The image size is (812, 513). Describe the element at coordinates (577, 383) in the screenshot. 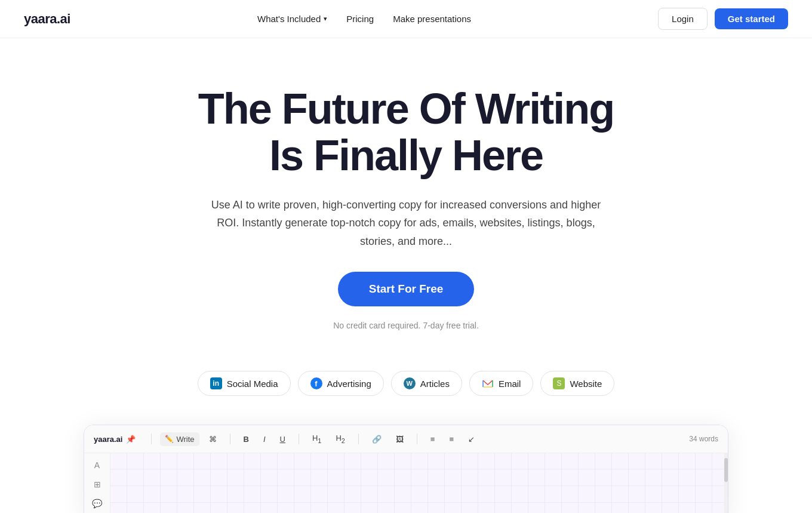

I see `tag-website: S Website` at that location.